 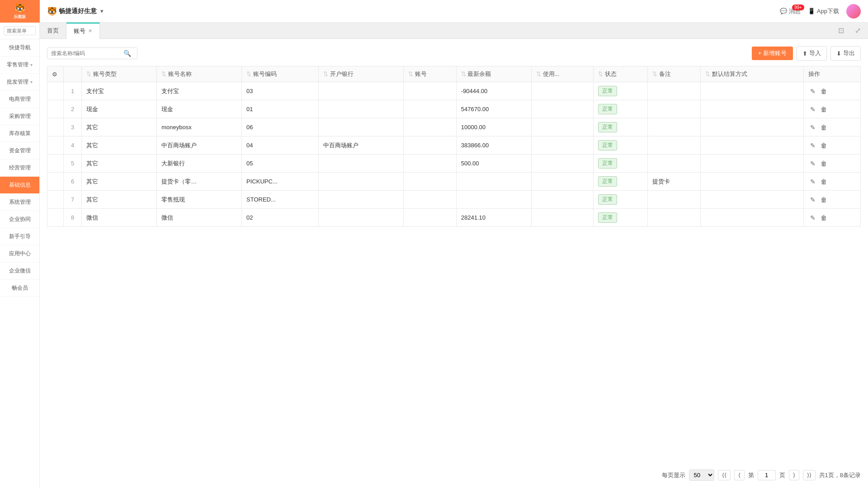 I want to click on page-prev-button: ⟨, so click(x=740, y=475).